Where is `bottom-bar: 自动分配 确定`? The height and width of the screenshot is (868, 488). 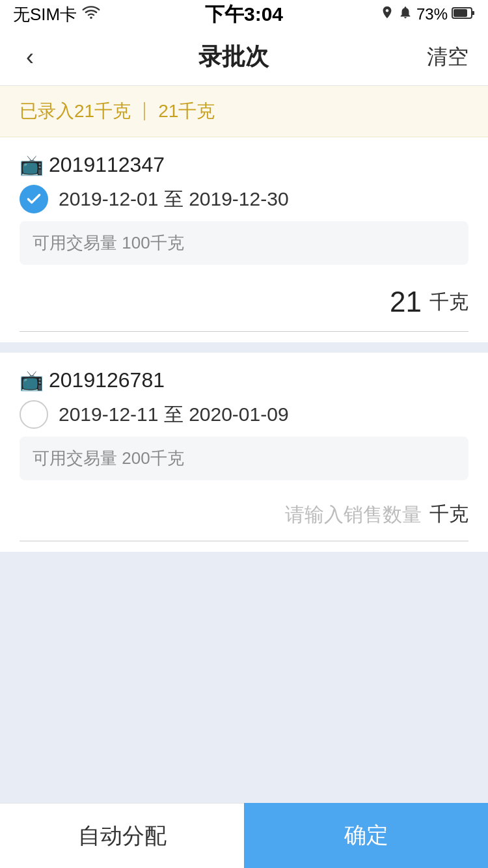 bottom-bar: 自动分配 确定 is located at coordinates (244, 835).